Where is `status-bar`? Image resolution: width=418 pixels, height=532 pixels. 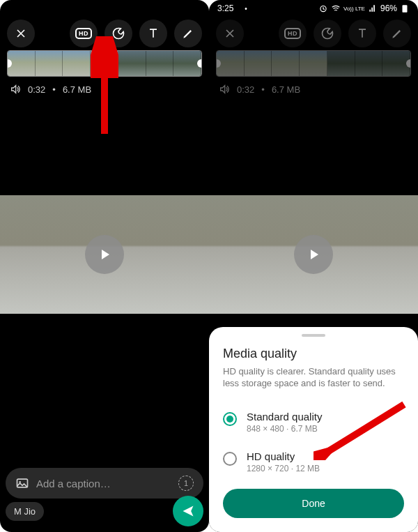 status-bar is located at coordinates (104, 8).